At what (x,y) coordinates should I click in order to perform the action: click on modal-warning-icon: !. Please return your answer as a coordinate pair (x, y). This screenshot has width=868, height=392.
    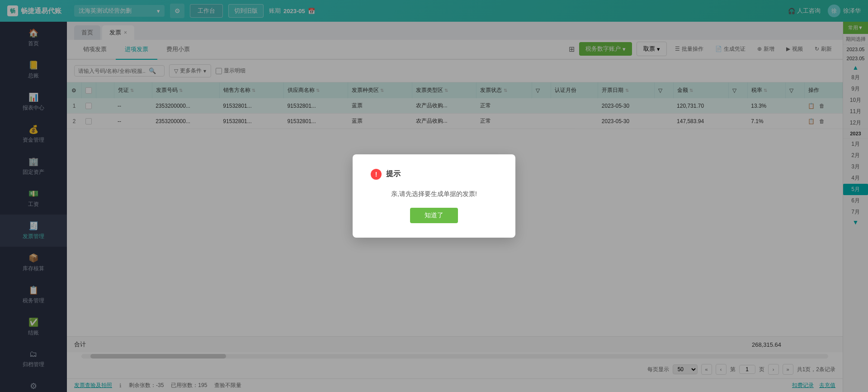
    Looking at the image, I should click on (376, 174).